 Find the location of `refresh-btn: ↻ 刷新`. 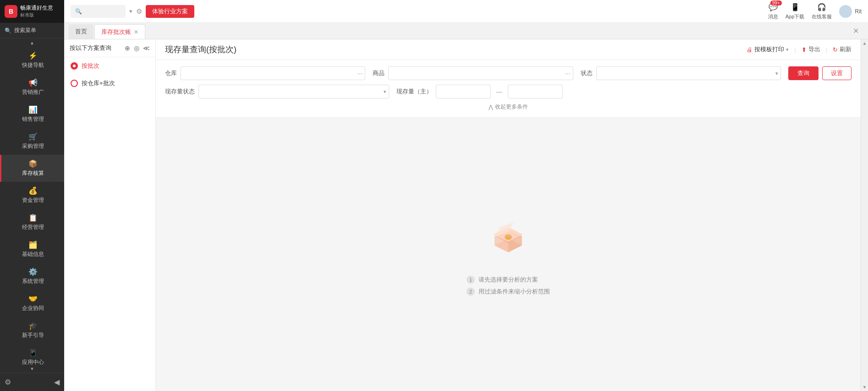

refresh-btn: ↻ 刷新 is located at coordinates (842, 49).